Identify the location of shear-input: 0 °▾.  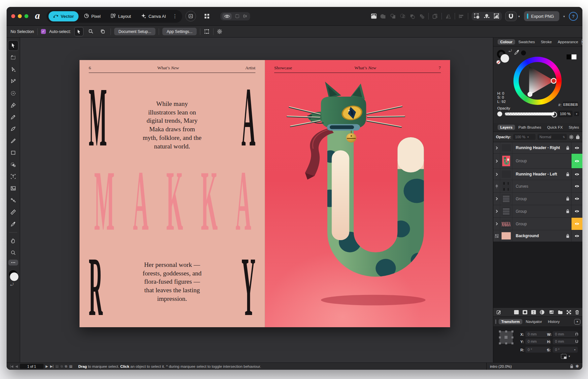
(565, 350).